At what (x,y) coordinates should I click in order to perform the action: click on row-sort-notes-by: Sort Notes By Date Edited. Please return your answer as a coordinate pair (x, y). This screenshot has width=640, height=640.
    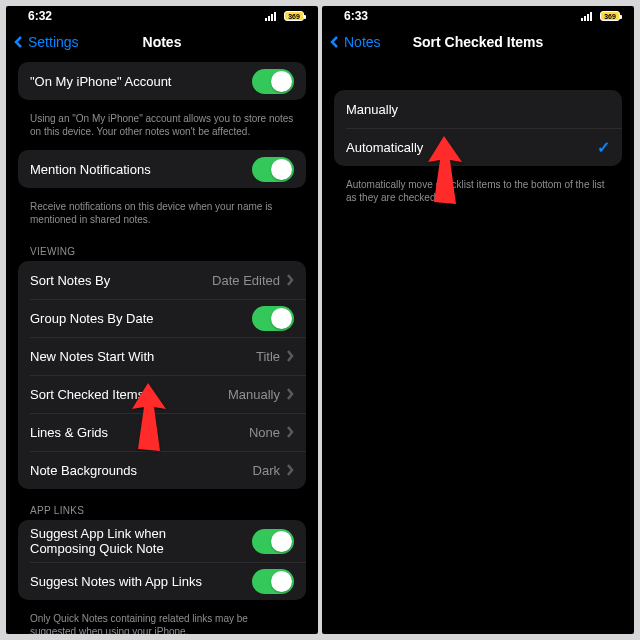
    Looking at the image, I should click on (162, 280).